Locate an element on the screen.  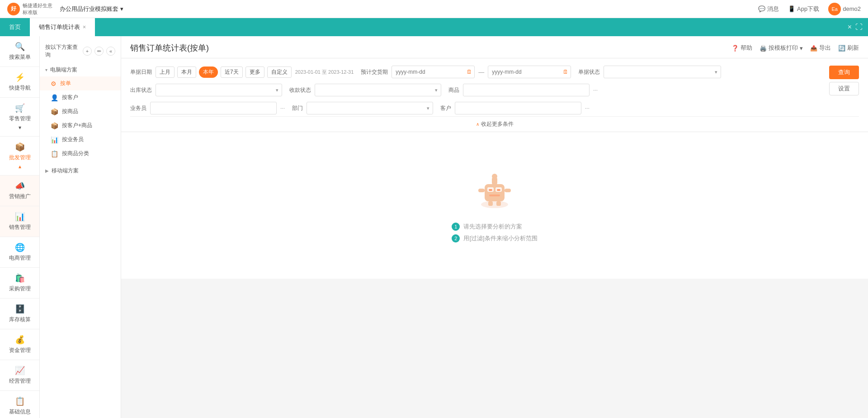
sidebar-item-search-menu: 🔍 搜索菜单 is located at coordinates (20, 52).